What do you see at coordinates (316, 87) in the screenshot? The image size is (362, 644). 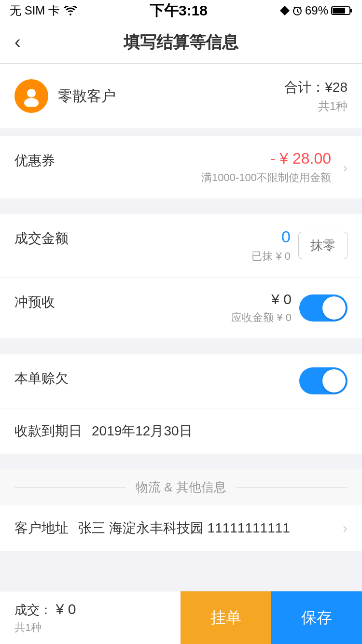 I see `customer-total: 合计：¥28` at bounding box center [316, 87].